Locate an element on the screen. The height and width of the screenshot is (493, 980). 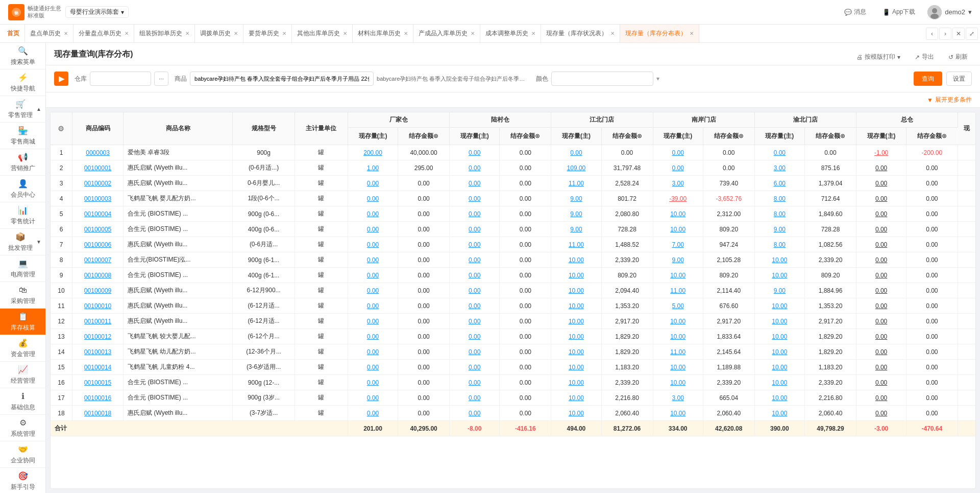
tab-allocation: 调拨单历史 ✕ is located at coordinates (219, 34).